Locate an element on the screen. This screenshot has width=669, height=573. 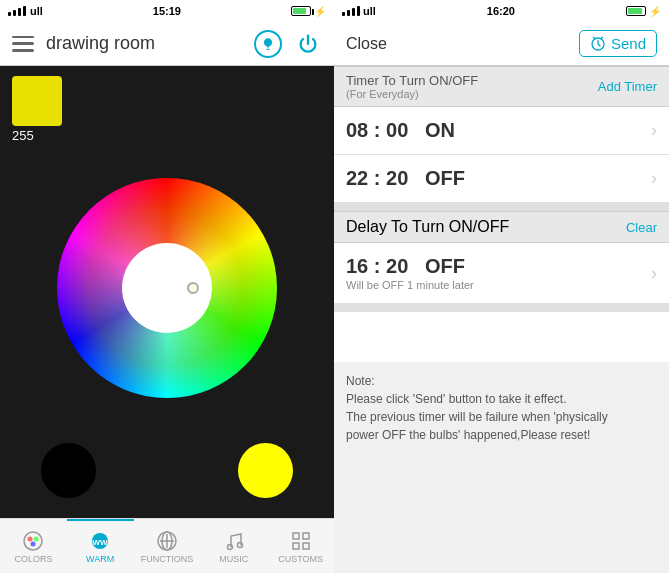
chevron-2: › is located at coordinates (654, 178).